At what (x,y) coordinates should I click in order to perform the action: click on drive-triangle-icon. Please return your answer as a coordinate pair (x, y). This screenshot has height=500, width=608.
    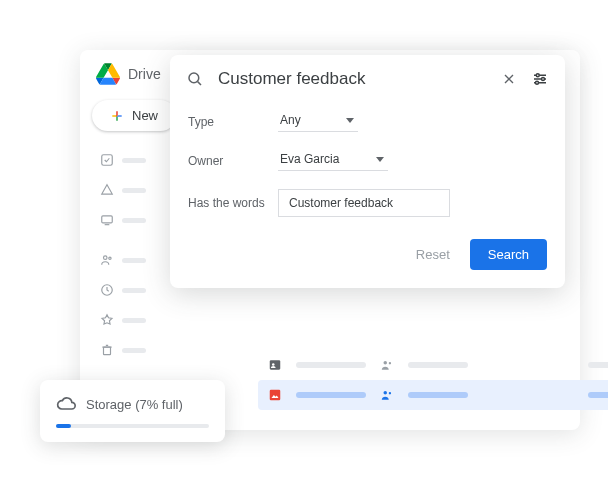
    Looking at the image, I should click on (107, 190).